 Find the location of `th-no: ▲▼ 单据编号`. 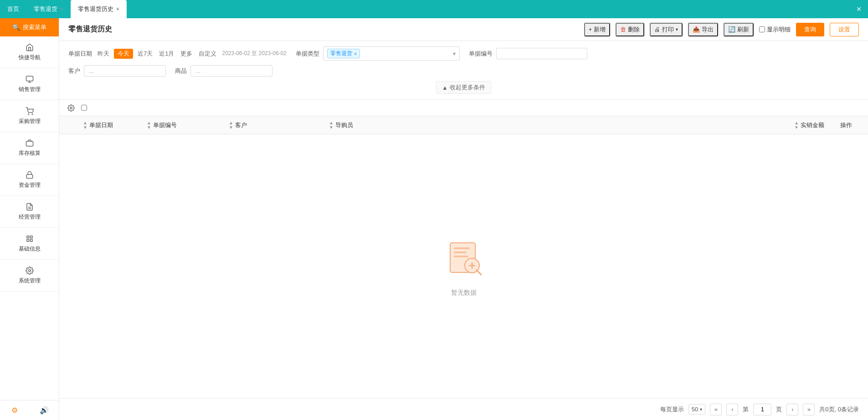

th-no: ▲▼ 单据编号 is located at coordinates (184, 125).